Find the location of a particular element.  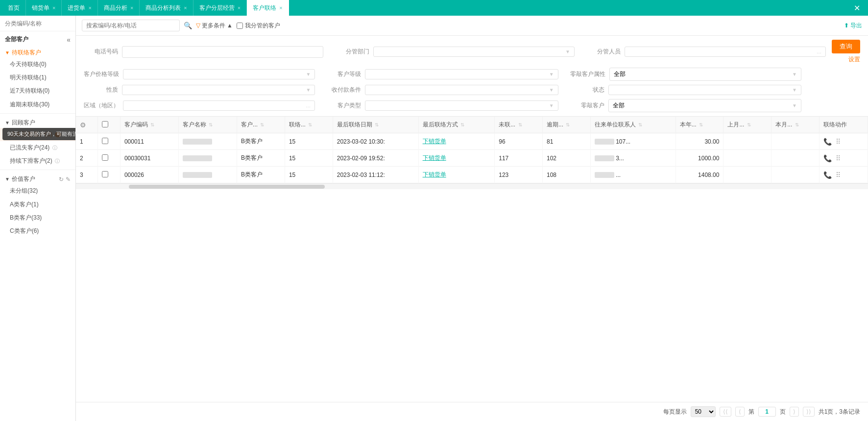

action-menu-icon-2: ⠿ is located at coordinates (838, 158).